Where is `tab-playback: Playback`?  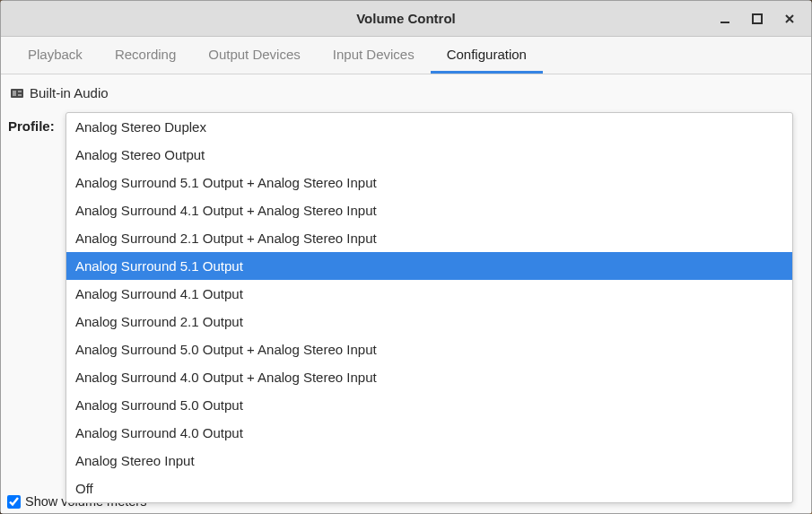 tab-playback: Playback is located at coordinates (56, 56).